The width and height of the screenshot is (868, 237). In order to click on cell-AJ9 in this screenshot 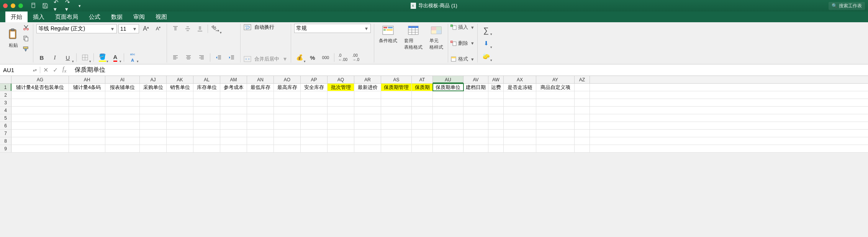, I will do `click(153, 149)`.